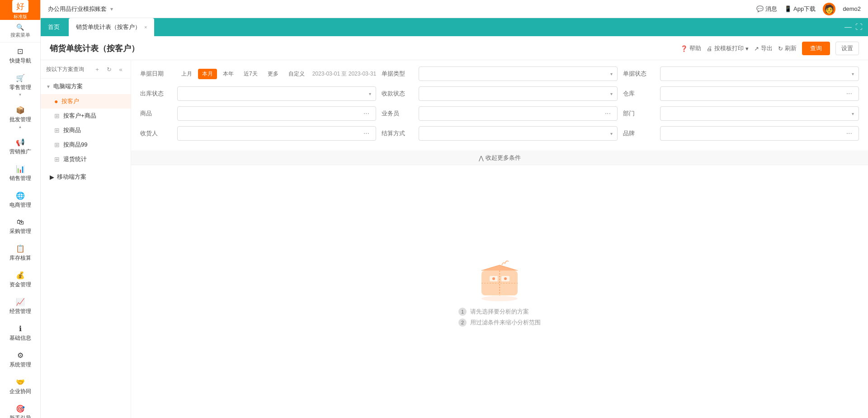 The width and height of the screenshot is (868, 418). I want to click on template-print-button: 🖨 按模板打印 ▾, so click(728, 48).